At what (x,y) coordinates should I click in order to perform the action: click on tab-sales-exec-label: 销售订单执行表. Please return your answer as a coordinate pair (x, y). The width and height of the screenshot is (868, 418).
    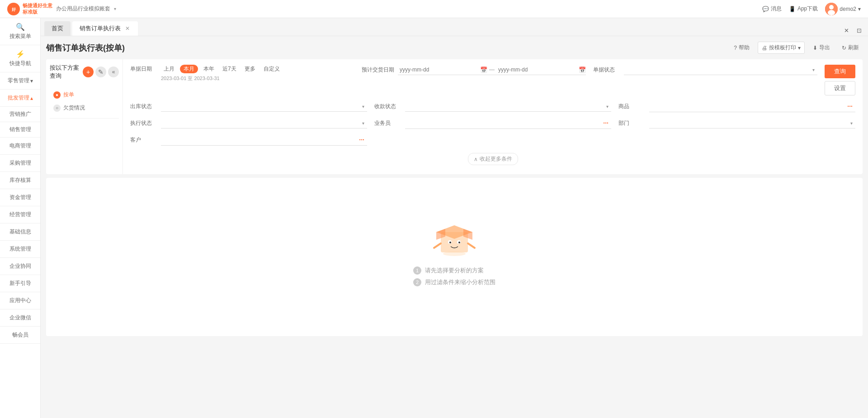
    Looking at the image, I should click on (100, 28).